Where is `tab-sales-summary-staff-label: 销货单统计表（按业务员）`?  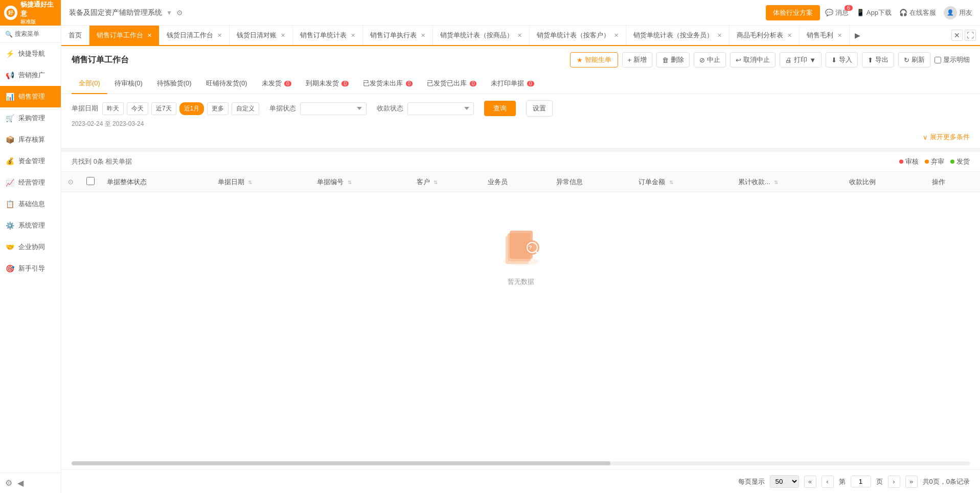
tab-sales-summary-staff-label: 销货单统计表（按业务员） is located at coordinates (673, 35).